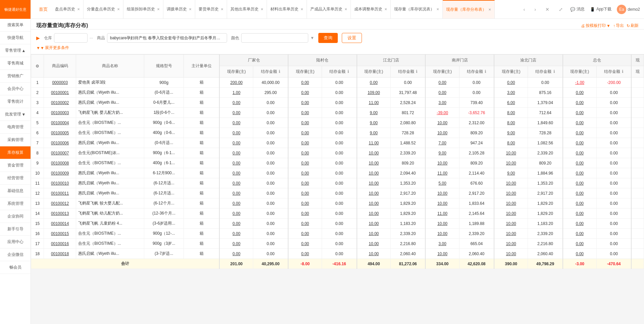 The height and width of the screenshot is (324, 644). What do you see at coordinates (535, 9) in the screenshot?
I see `tab-next-btn: ›` at bounding box center [535, 9].